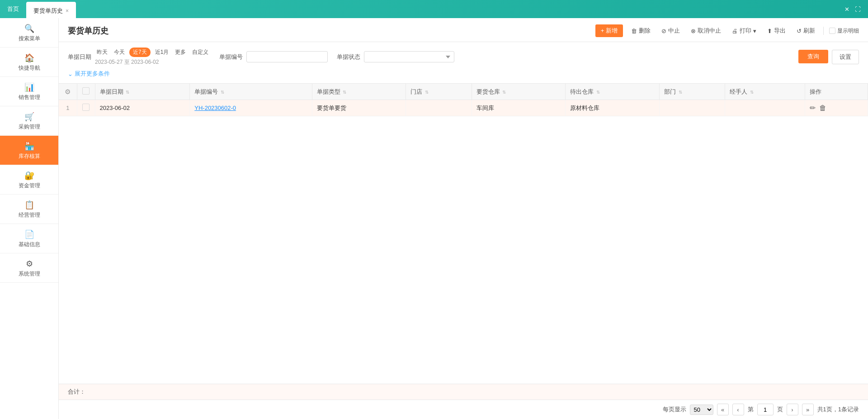 Image resolution: width=868 pixels, height=419 pixels. What do you see at coordinates (29, 186) in the screenshot?
I see `sidebar-item-finance-mgmt-label: 资金管理` at bounding box center [29, 186].